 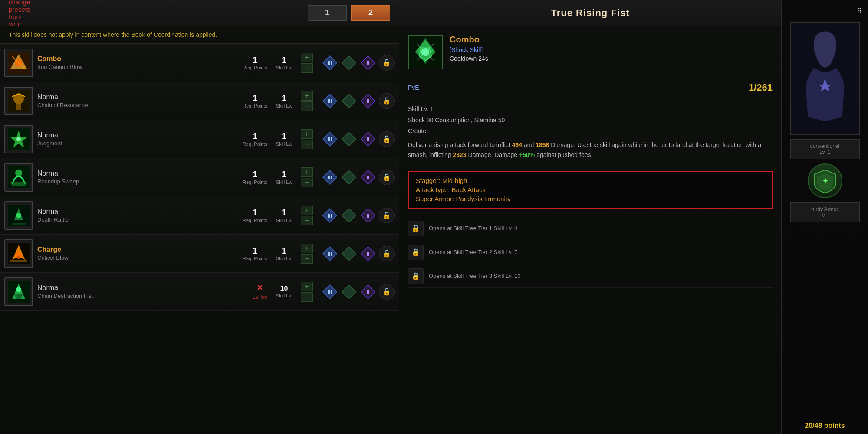 What do you see at coordinates (135, 143) in the screenshot?
I see `skill-name: Judgment` at bounding box center [135, 143].